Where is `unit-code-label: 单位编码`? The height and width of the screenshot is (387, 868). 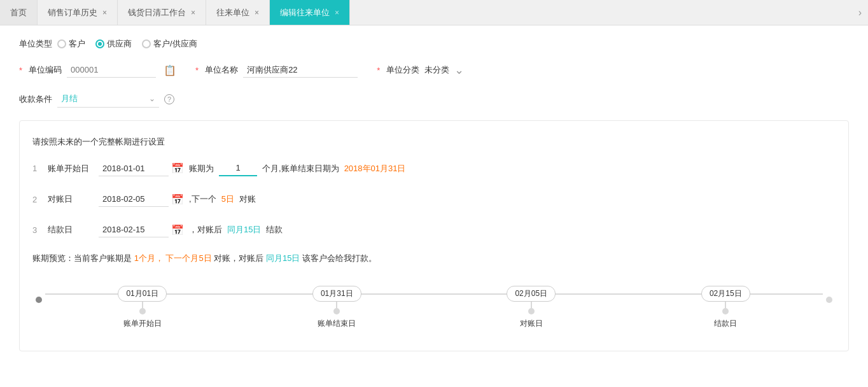
unit-code-label: 单位编码 is located at coordinates (45, 70).